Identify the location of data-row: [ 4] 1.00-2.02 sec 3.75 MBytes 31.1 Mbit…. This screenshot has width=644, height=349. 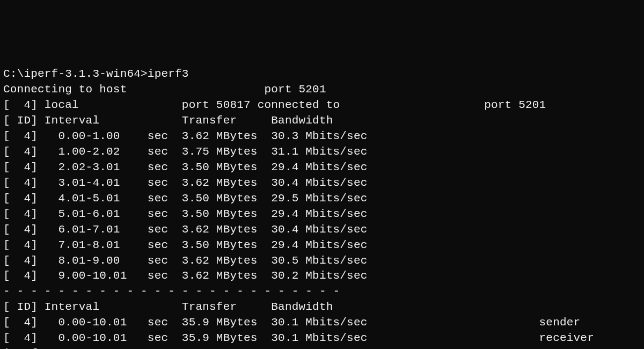
(322, 152).